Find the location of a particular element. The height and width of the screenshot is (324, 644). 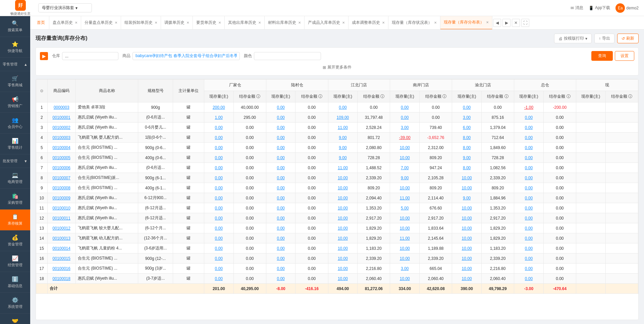

row-jiangbei-qty: 109.00 is located at coordinates (343, 118).